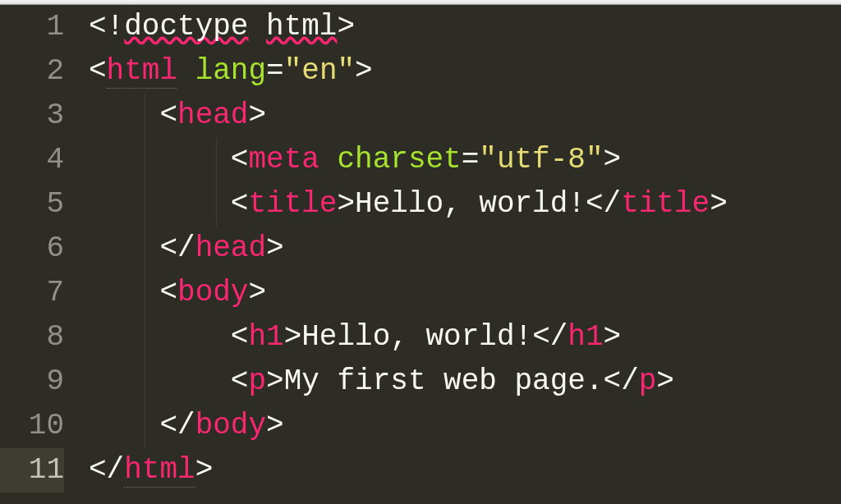  What do you see at coordinates (465, 293) in the screenshot?
I see `code-line: <body>` at bounding box center [465, 293].